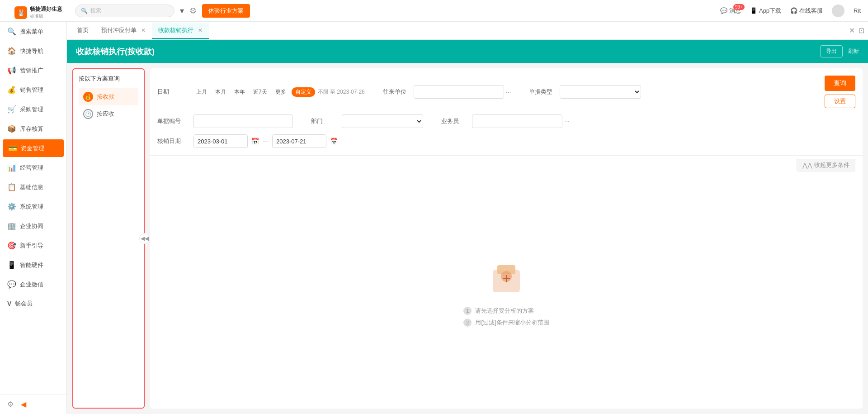  I want to click on filter-panel: 按以下方案查询 💰 按收款 🕐 按应收 ◀◀, so click(108, 238).